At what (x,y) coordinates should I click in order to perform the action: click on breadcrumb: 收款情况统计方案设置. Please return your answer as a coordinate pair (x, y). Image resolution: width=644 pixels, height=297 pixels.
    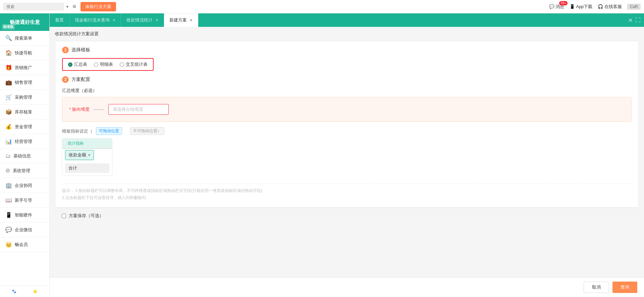
    Looking at the image, I should click on (347, 34).